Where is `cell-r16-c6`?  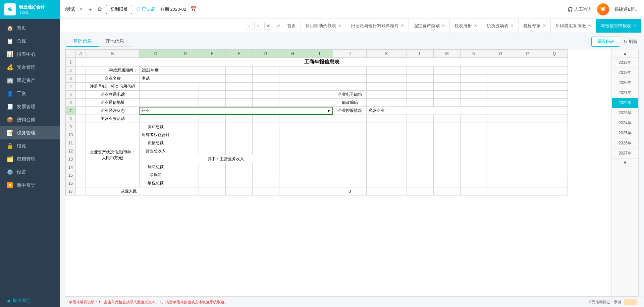 cell-r16-c6 is located at coordinates (266, 183).